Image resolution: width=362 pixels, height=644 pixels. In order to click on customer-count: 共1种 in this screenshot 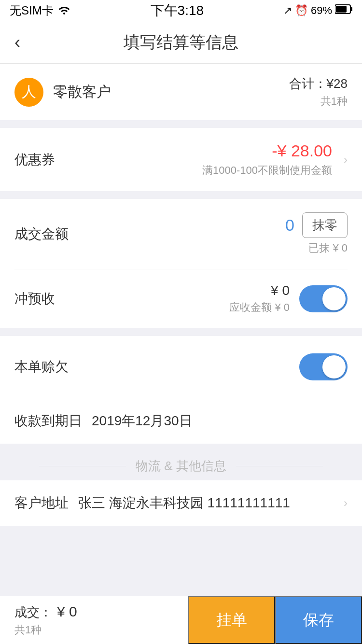, I will do `click(319, 101)`.